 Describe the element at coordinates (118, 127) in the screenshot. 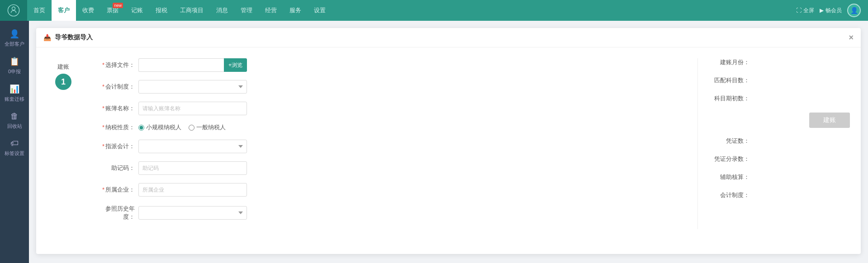

I see `tax-label: *纳税性质：` at that location.